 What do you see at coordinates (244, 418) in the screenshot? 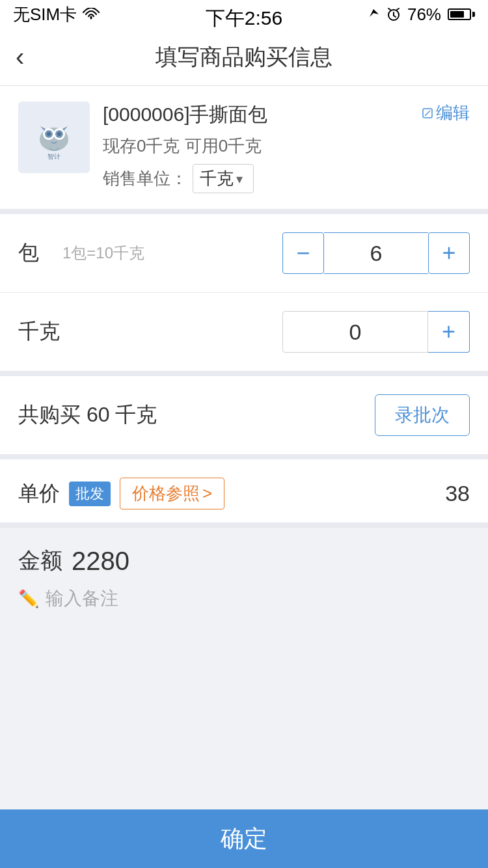
I see `summary-row: 共购买 60 千克 录批次` at bounding box center [244, 418].